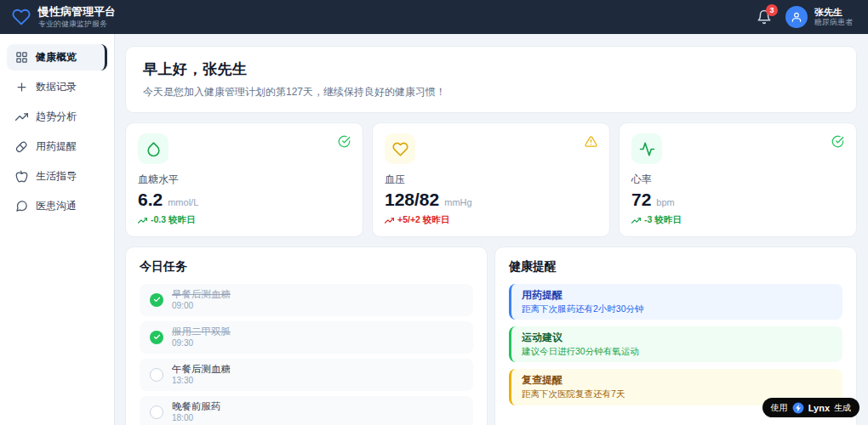 The image size is (868, 425). What do you see at coordinates (642, 200) in the screenshot?
I see `stat-value: 72` at bounding box center [642, 200].